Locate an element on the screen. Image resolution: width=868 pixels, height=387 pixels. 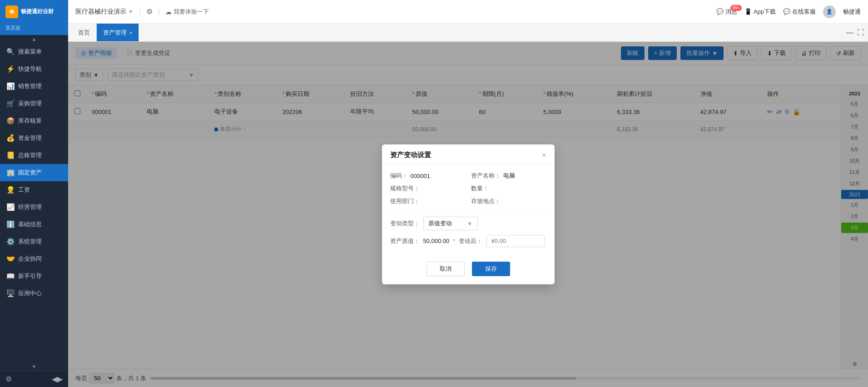
sidebar-item-collab: 🤝 企业协同 is located at coordinates (34, 259).